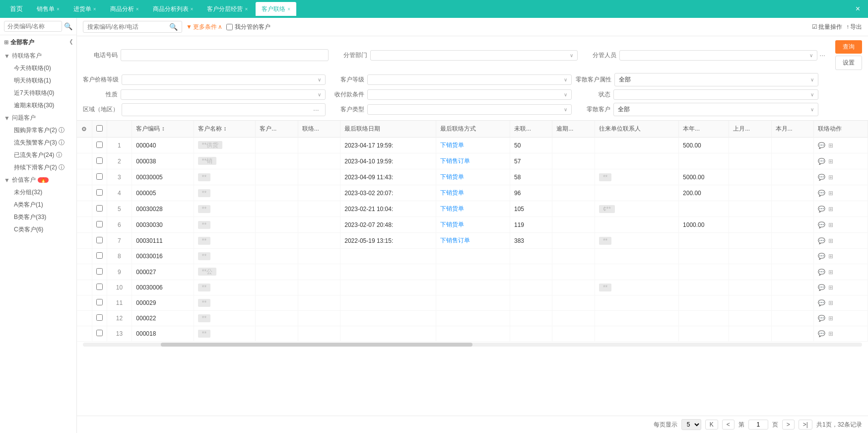 The height and width of the screenshot is (433, 868). What do you see at coordinates (849, 63) in the screenshot?
I see `reset-button: 设置` at bounding box center [849, 63].